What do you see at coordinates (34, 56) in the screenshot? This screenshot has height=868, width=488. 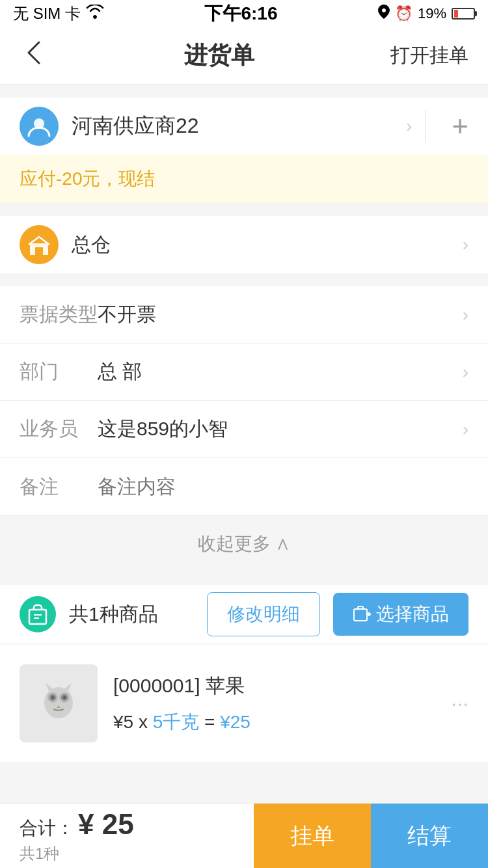 I see `back-button` at bounding box center [34, 56].